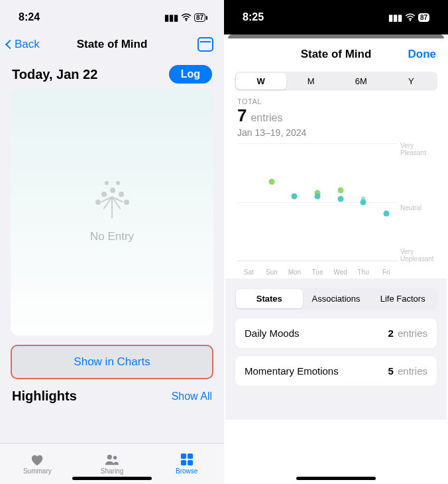 This screenshot has width=448, height=484. What do you see at coordinates (412, 81) in the screenshot?
I see `range-year: Y` at bounding box center [412, 81].